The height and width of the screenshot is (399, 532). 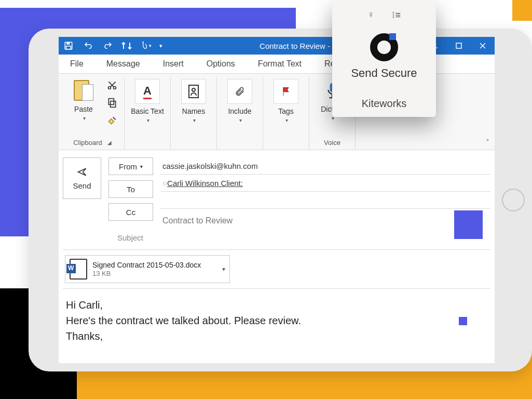 What do you see at coordinates (147, 111) in the screenshot?
I see `basic-text-label: Basic Text` at bounding box center [147, 111].